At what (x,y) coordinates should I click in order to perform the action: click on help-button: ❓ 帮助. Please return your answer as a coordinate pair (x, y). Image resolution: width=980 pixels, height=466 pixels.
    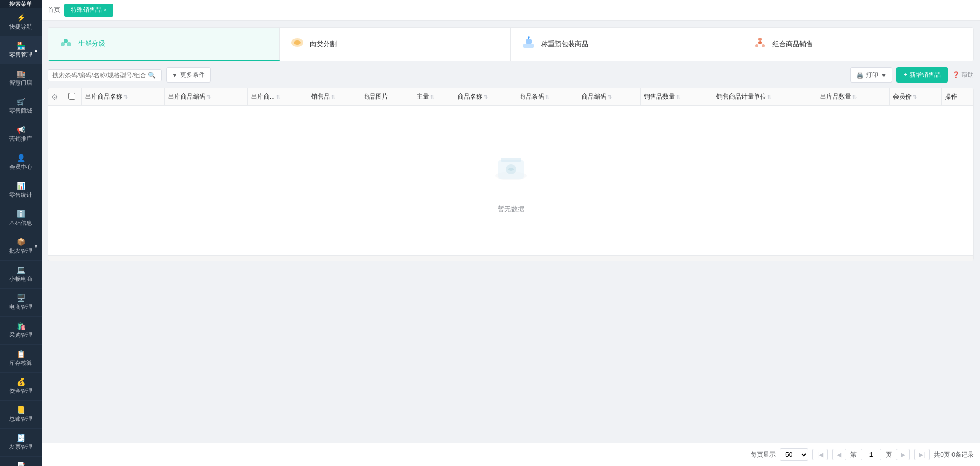
    Looking at the image, I should click on (963, 75).